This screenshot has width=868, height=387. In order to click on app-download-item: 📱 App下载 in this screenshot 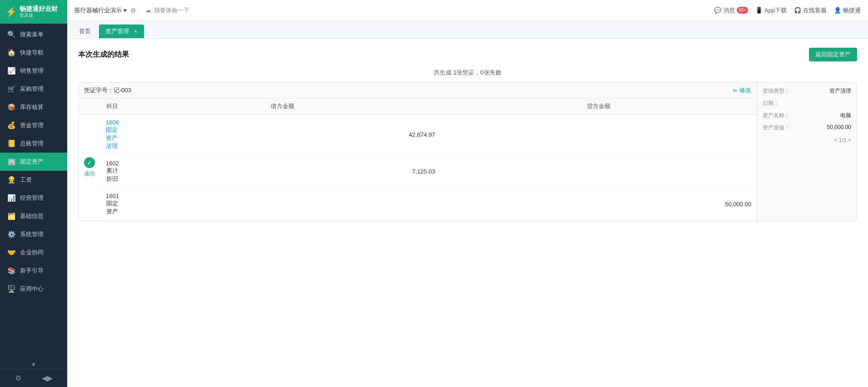, I will do `click(771, 10)`.